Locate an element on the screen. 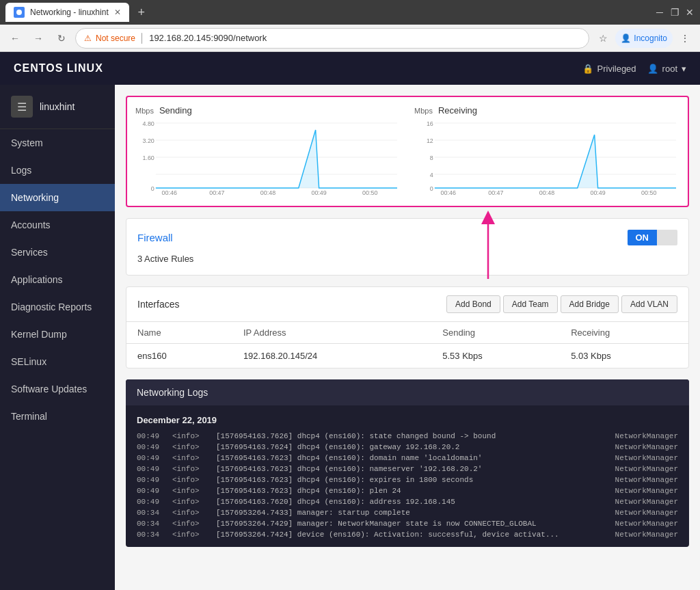 Image resolution: width=700 pixels, height=590 pixels. svg-text: 8 is located at coordinates (432, 158).